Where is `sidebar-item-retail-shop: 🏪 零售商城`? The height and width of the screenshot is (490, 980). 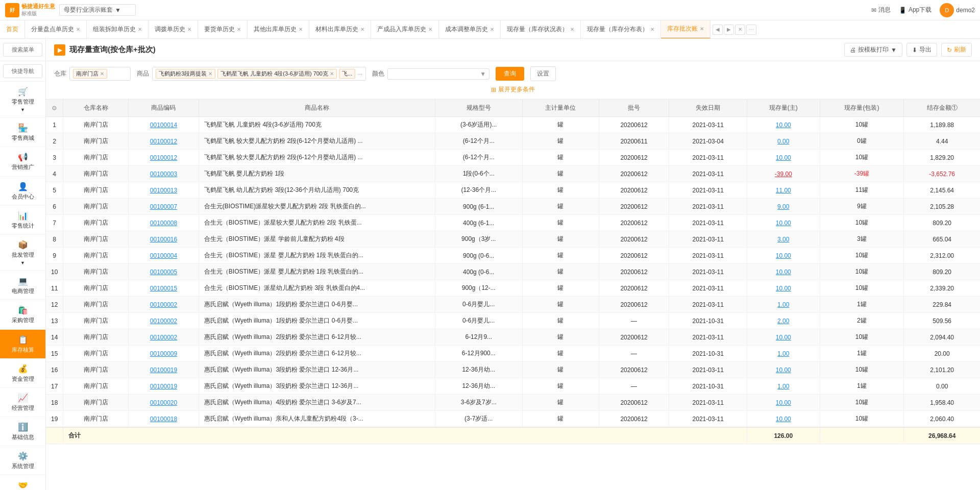 sidebar-item-retail-shop: 🏪 零售商城 is located at coordinates (22, 133).